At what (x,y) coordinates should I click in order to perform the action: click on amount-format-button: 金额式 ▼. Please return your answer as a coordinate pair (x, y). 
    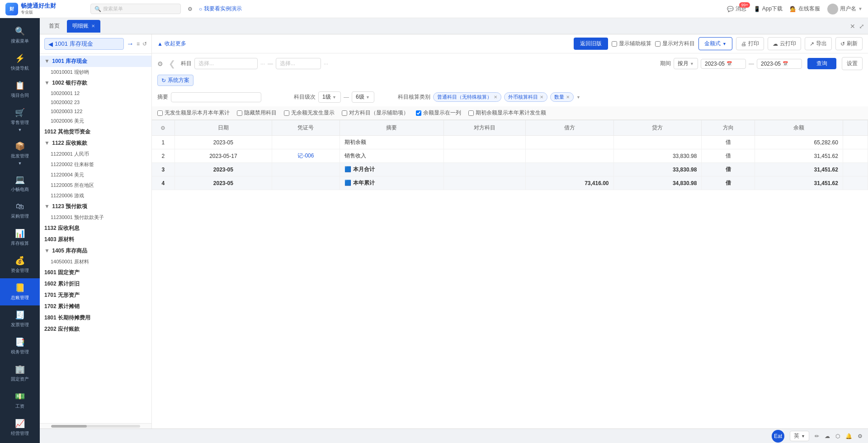
    Looking at the image, I should click on (715, 43).